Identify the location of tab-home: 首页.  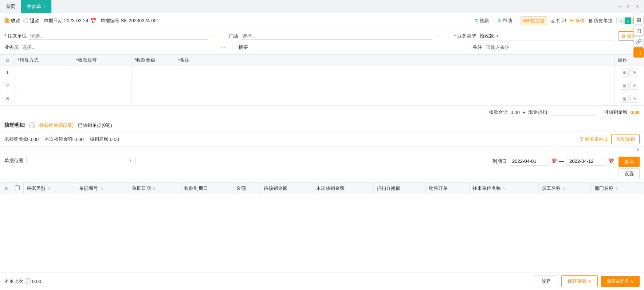
(11, 7).